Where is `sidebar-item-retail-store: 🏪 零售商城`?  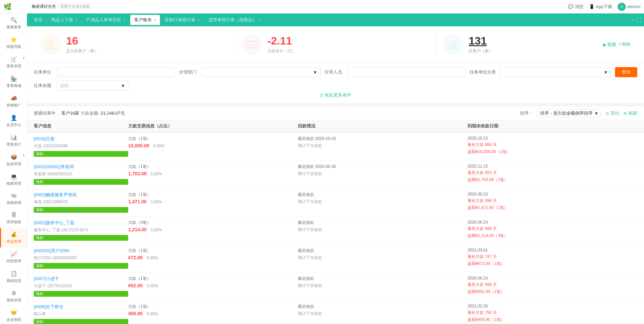
sidebar-item-retail-store: 🏪 零售商城 is located at coordinates (13, 82).